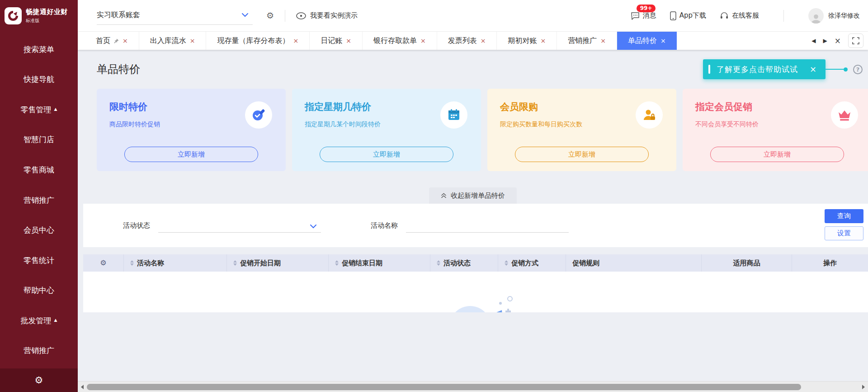 The height and width of the screenshot is (392, 868). What do you see at coordinates (56, 109) in the screenshot?
I see `collapse-up-icon: ▲` at bounding box center [56, 109].